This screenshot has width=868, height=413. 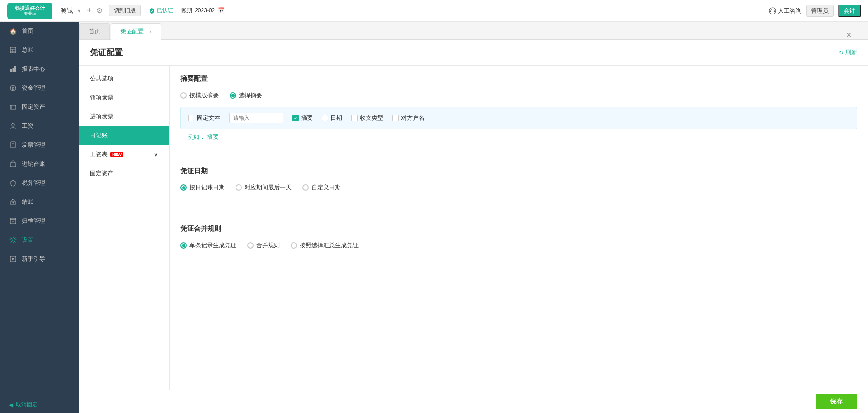 I want to click on fixed-text-input, so click(x=256, y=118).